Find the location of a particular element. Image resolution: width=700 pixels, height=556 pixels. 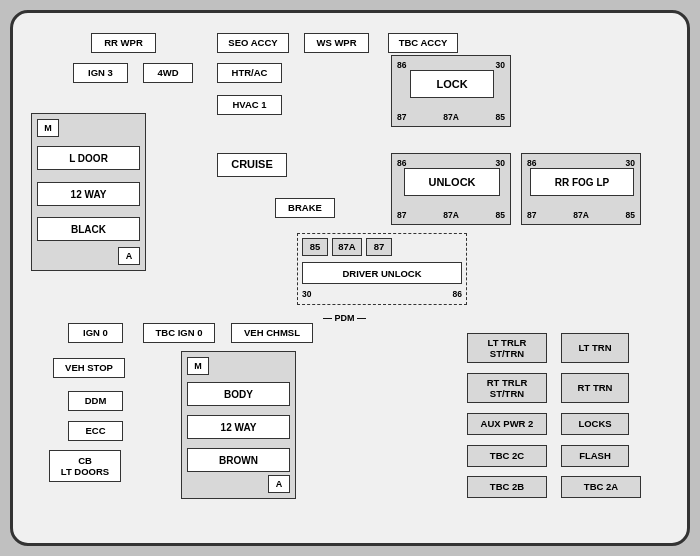

locks-box: LOCKS is located at coordinates (595, 424).